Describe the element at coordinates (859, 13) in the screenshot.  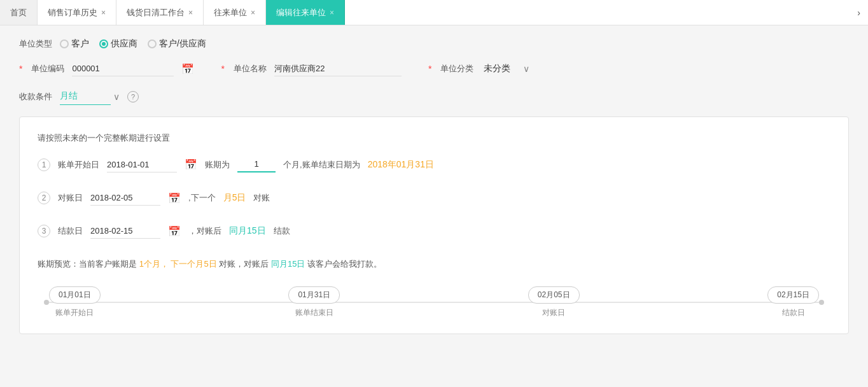
I see `tab-more-button: ›` at that location.